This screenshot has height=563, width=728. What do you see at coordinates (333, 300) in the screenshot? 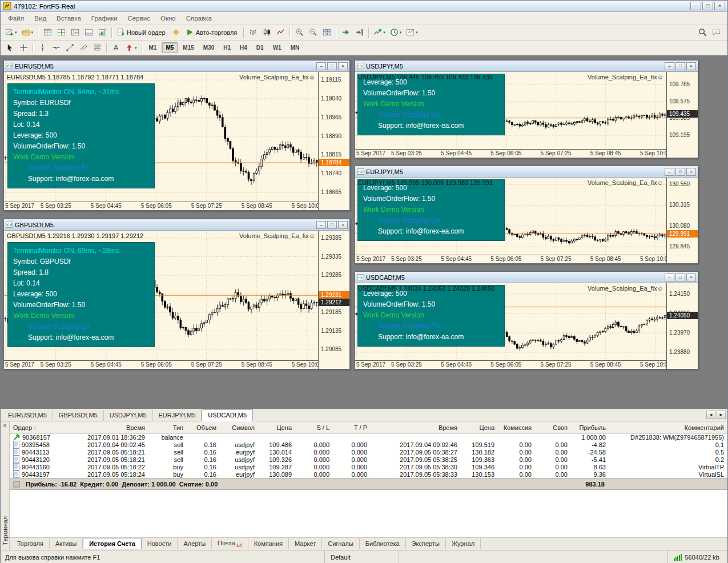
I see `price-scale: 1.293851.293351.292851.292351.291851.291…` at bounding box center [333, 300].